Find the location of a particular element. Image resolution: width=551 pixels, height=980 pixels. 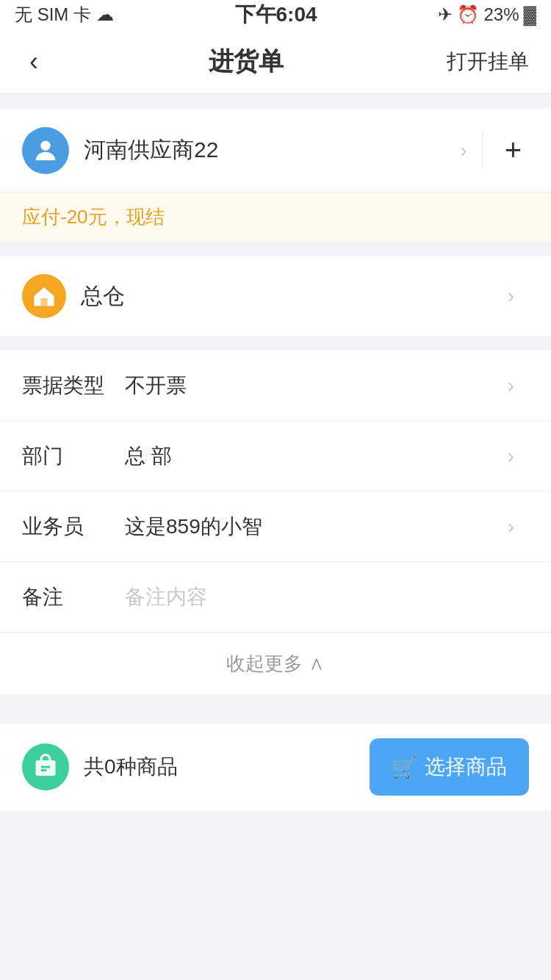

battery-label: 23% is located at coordinates (501, 15).